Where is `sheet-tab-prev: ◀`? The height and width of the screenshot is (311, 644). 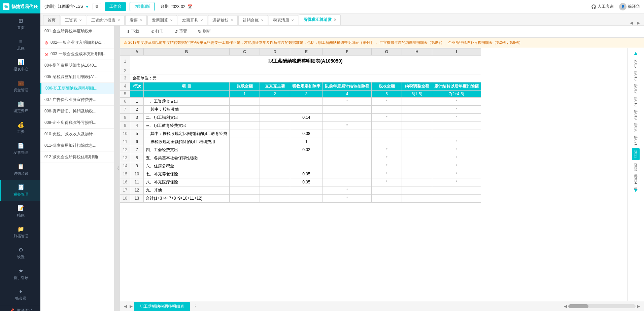
sheet-tab-prev: ◀ is located at coordinates (125, 306).